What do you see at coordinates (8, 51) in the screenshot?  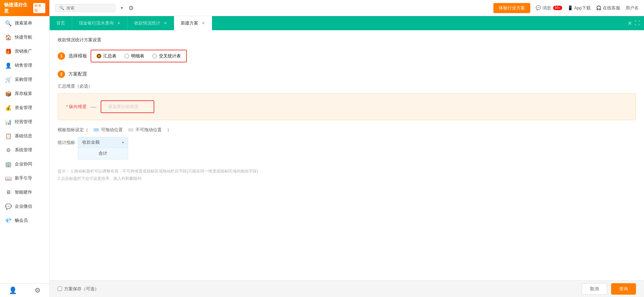 I see `marketing-icon: 🎁` at bounding box center [8, 51].